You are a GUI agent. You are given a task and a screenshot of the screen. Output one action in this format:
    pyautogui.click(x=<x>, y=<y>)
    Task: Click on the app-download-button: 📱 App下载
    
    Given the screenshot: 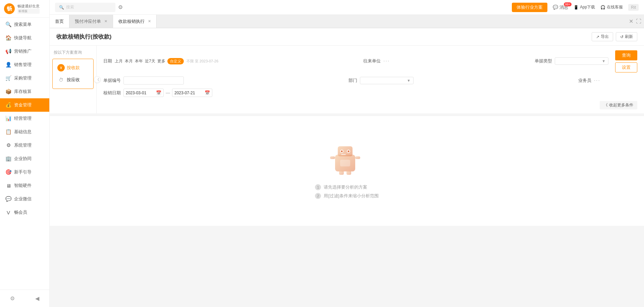 What is the action you would take?
    pyautogui.click(x=584, y=7)
    